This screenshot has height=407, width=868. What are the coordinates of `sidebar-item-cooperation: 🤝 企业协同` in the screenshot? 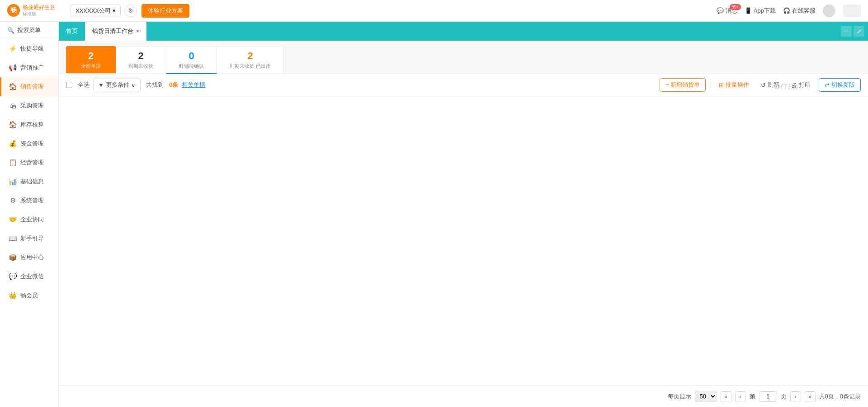 It's located at (29, 220).